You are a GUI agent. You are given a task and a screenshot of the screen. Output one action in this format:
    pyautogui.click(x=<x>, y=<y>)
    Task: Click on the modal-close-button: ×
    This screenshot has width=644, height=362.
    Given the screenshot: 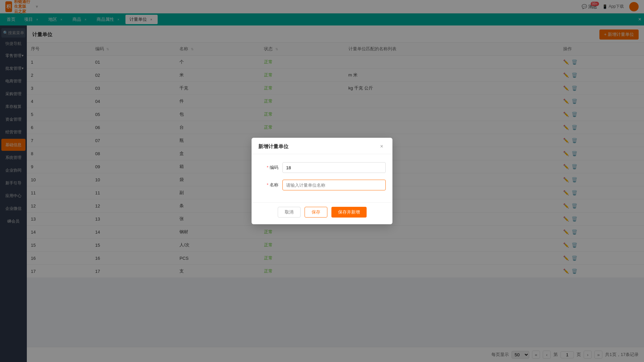 What is the action you would take?
    pyautogui.click(x=382, y=146)
    